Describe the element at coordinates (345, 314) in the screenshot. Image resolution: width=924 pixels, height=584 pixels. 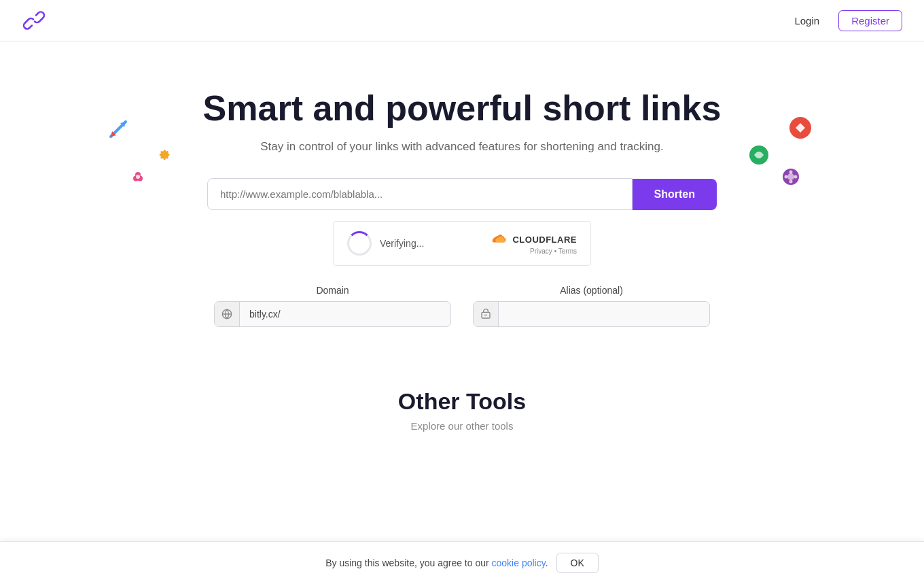
I see `domain-input` at that location.